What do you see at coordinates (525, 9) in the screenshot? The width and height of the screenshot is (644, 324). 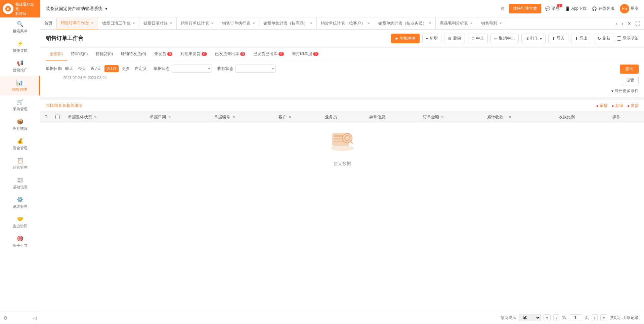 I see `industry-btn: 体验行业方案` at bounding box center [525, 9].